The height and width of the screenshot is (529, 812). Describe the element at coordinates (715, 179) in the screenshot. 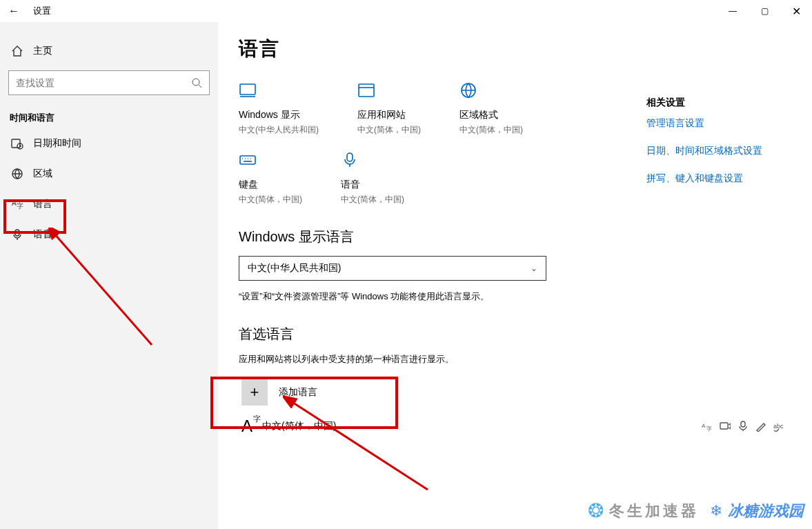

I see `link-spelling-typing-keyboard: 拼写、键入和键盘设置` at that location.